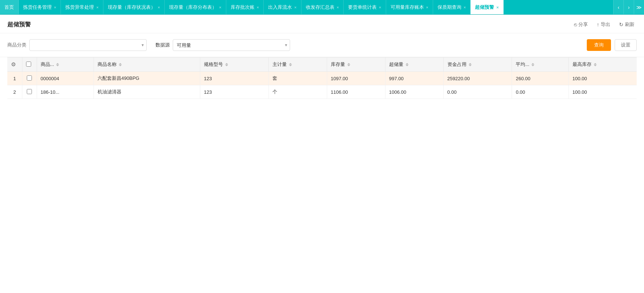 The image size is (644, 293). Describe the element at coordinates (484, 7) in the screenshot. I see `nav-overstock-warning-label: 超储预警` at that location.